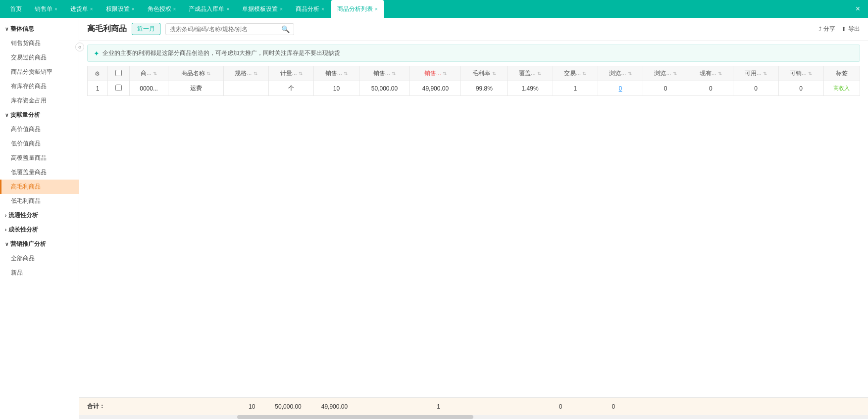  I want to click on col-sales-profit: 销售... ⇅, so click(436, 74).